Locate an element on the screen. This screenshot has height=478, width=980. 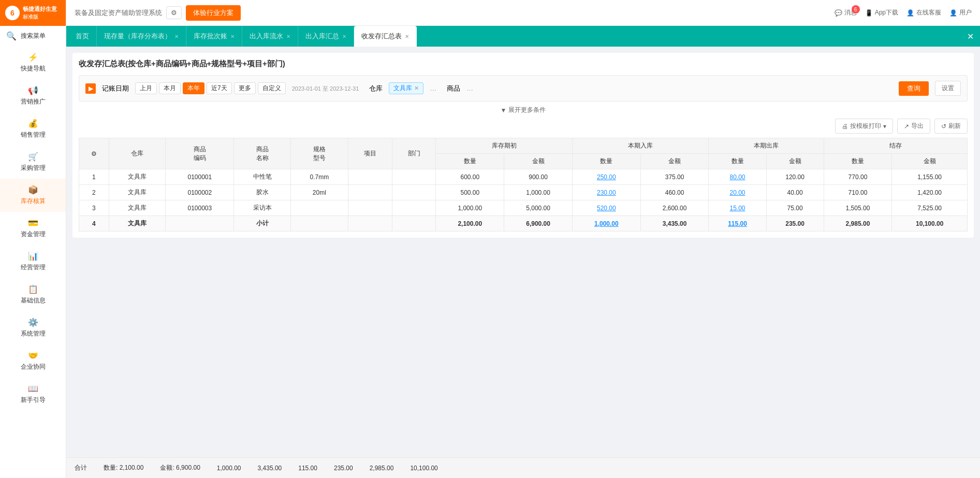
date-btn-this-month: 本月 is located at coordinates (170, 88).